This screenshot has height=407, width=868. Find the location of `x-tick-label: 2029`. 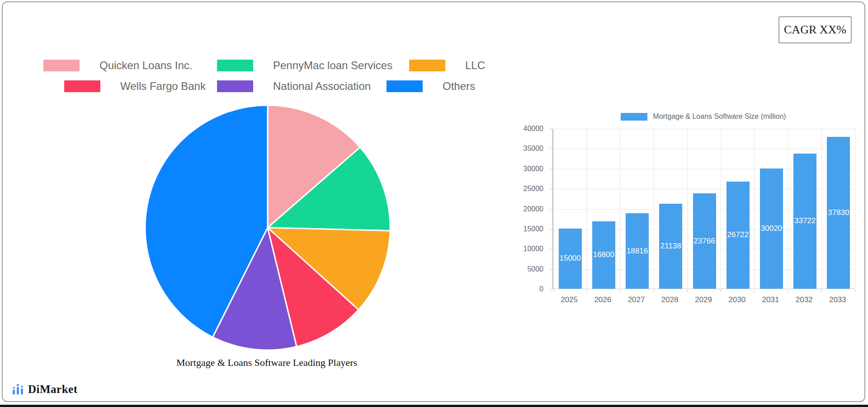

x-tick-label: 2029 is located at coordinates (703, 300).